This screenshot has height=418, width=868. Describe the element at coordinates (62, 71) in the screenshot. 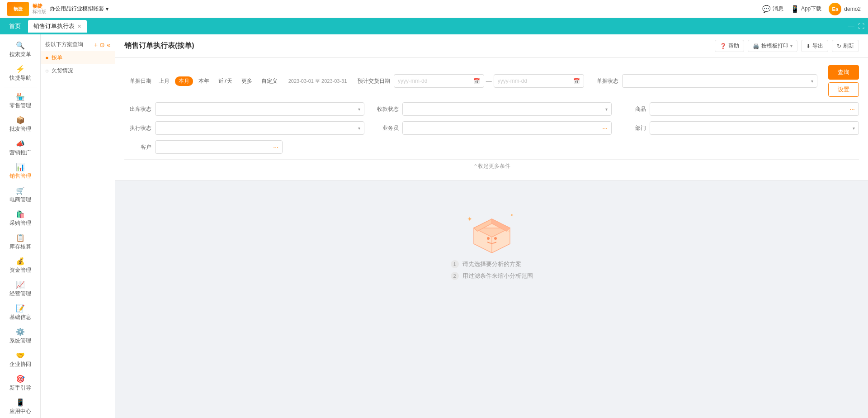

I see `scheme-item-label: 欠货情况` at that location.